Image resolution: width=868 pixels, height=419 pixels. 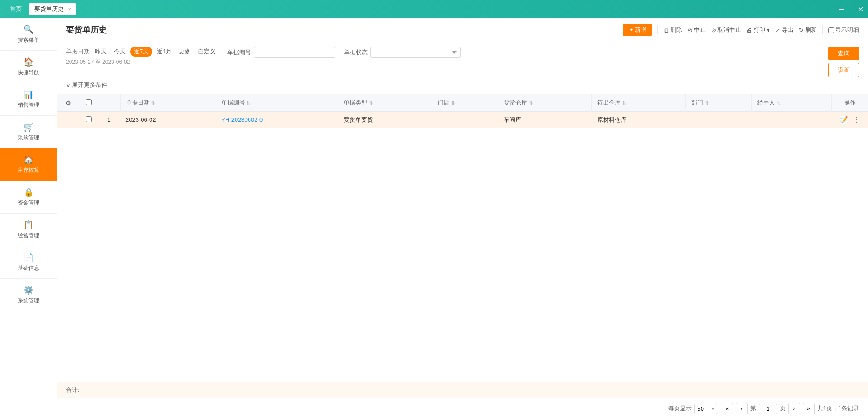 I want to click on sidebar-item-sales: 📊 销售管理, so click(x=28, y=100).